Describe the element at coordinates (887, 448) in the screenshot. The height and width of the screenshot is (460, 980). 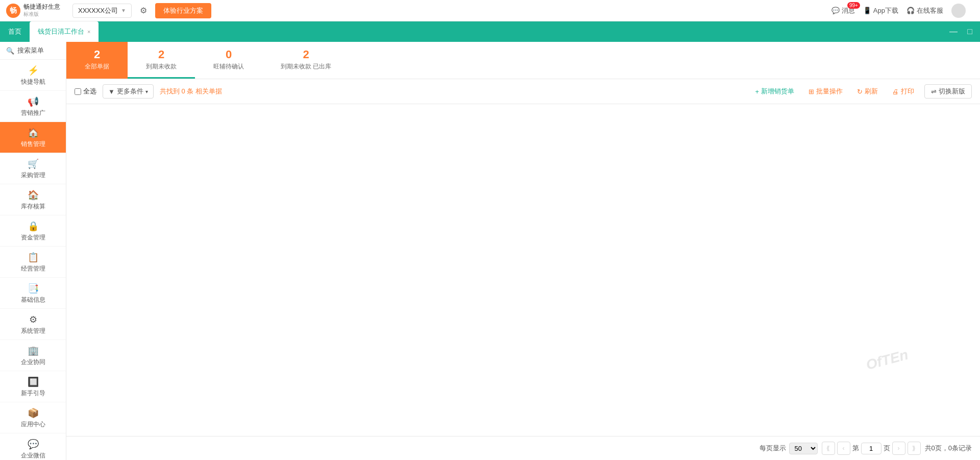
I see `page-suffix: 页` at that location.